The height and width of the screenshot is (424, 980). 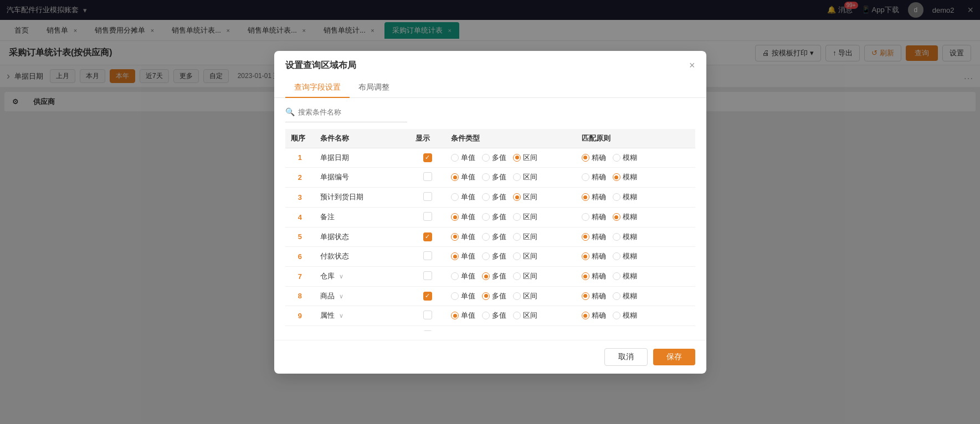 I want to click on type-radio-group-2: 单值 多值 区间, so click(x=511, y=197).